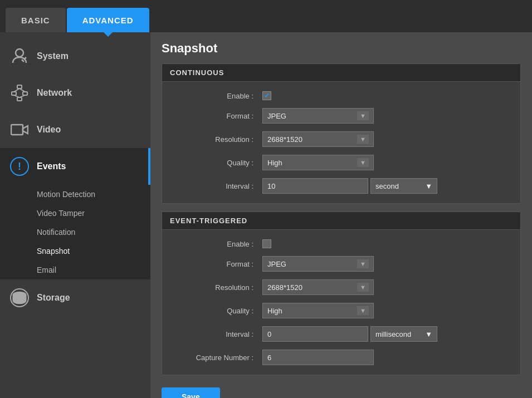 Image resolution: width=532 pixels, height=398 pixels. I want to click on continuous-interval-unit-arrow: ▼, so click(429, 186).